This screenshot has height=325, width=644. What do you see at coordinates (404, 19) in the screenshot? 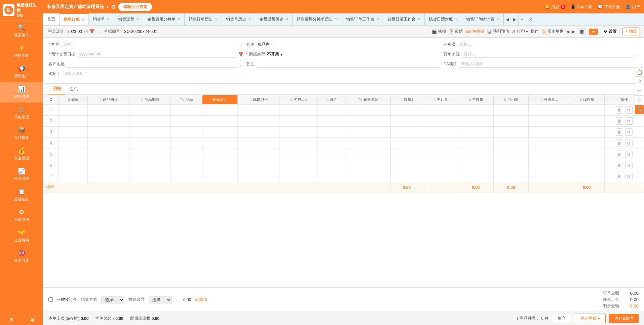
I see `tab-daily-workbench: 钱货日清工作台✕` at bounding box center [404, 19].